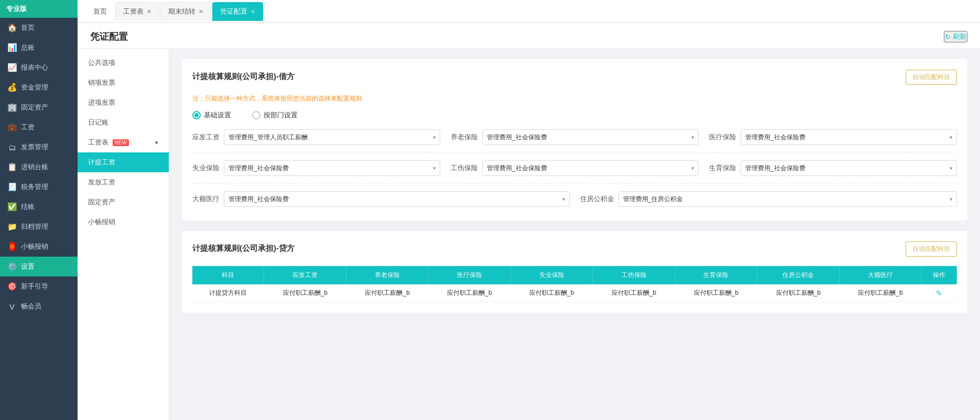 Image resolution: width=980 pixels, height=420 pixels. I want to click on sidebar-icon-purchase-sales: 📋, so click(12, 167).